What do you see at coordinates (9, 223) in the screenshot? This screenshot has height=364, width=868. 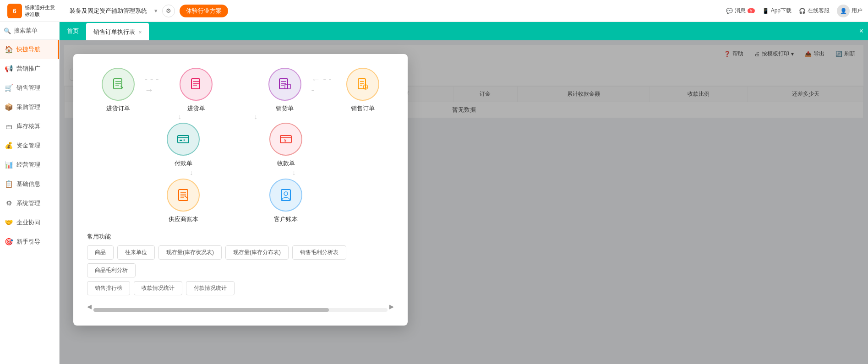 I see `enterprise-icon: 🤝` at bounding box center [9, 223].